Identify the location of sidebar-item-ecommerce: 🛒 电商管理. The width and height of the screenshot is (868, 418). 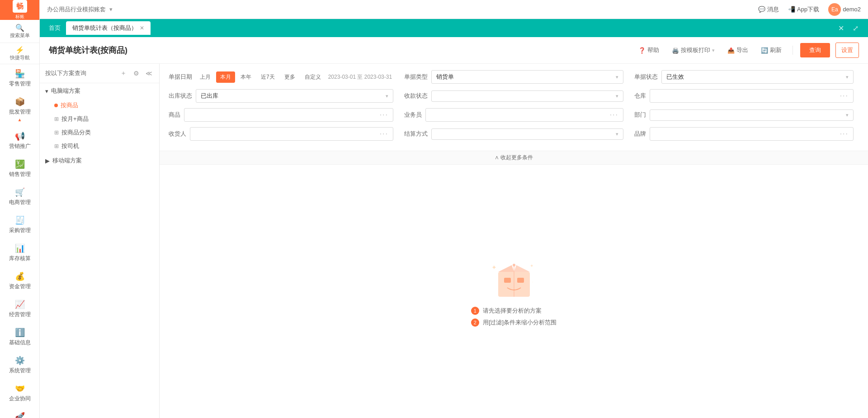
(20, 197).